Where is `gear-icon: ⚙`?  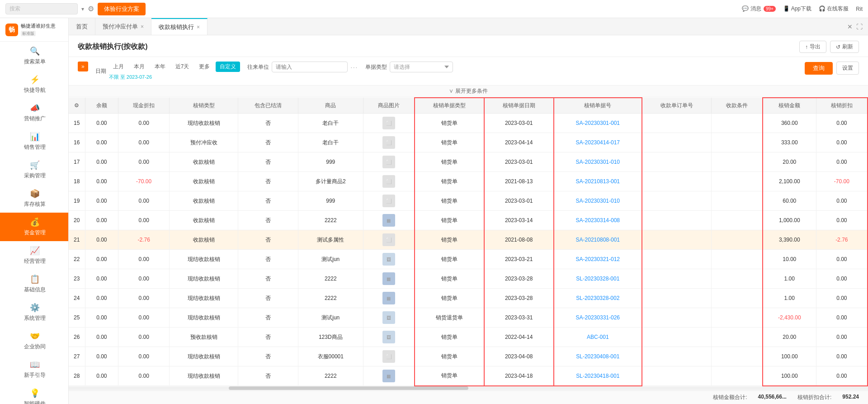
gear-icon: ⚙ is located at coordinates (91, 9).